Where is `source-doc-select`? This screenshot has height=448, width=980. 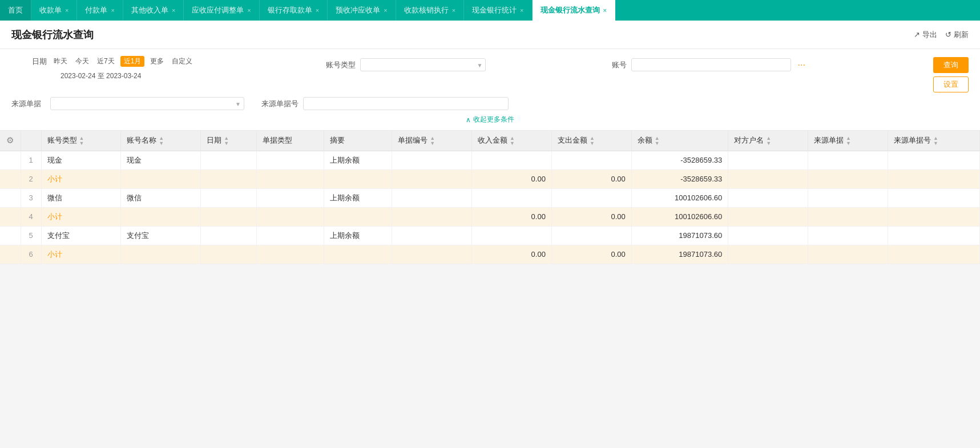
source-doc-select is located at coordinates (147, 104).